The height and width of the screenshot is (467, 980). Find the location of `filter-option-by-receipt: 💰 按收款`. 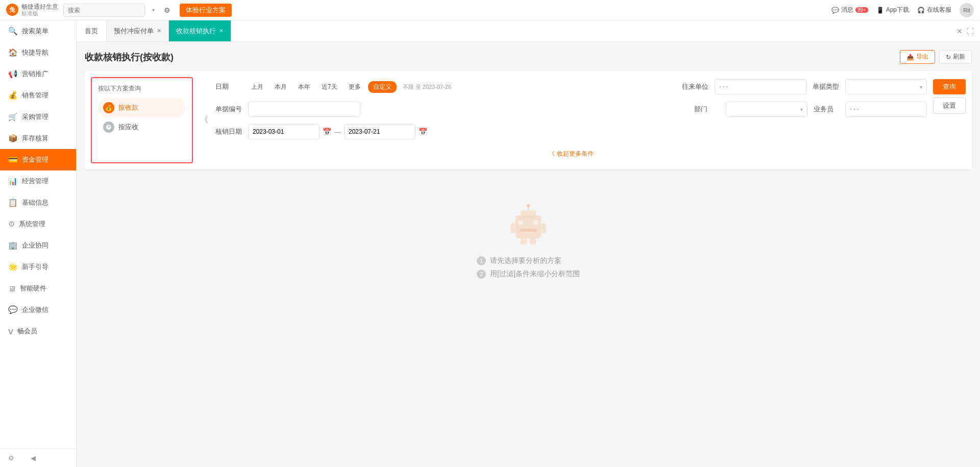

filter-option-by-receipt: 💰 按收款 is located at coordinates (142, 108).